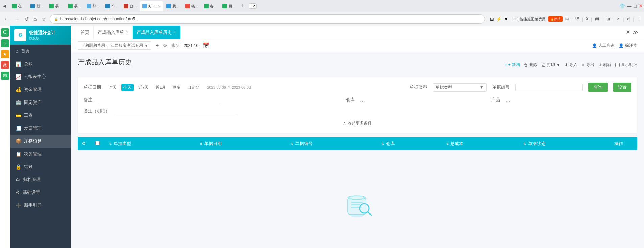 This screenshot has height=248, width=644. I want to click on tab-t3: 易..., so click(55, 6).